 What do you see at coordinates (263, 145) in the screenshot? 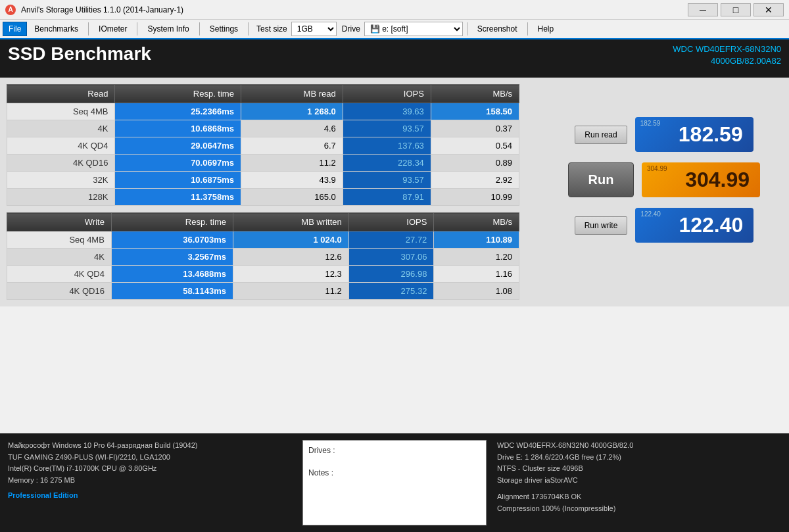
I see `read-table: Read Resp. time MB read IOPS MB/s Seq 4M…` at bounding box center [263, 145].